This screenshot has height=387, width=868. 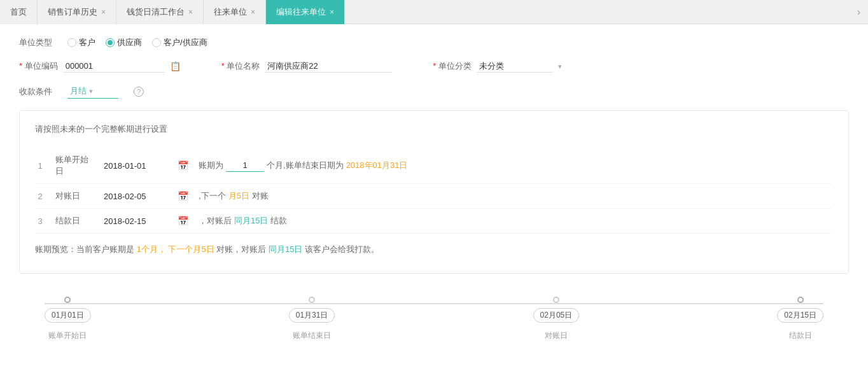 I want to click on row-3-type: 结款日, so click(x=74, y=221).